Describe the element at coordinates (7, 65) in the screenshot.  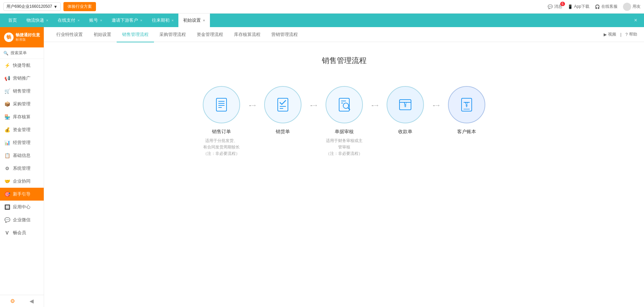
I see `quicknav-icon: ⚡` at that location.